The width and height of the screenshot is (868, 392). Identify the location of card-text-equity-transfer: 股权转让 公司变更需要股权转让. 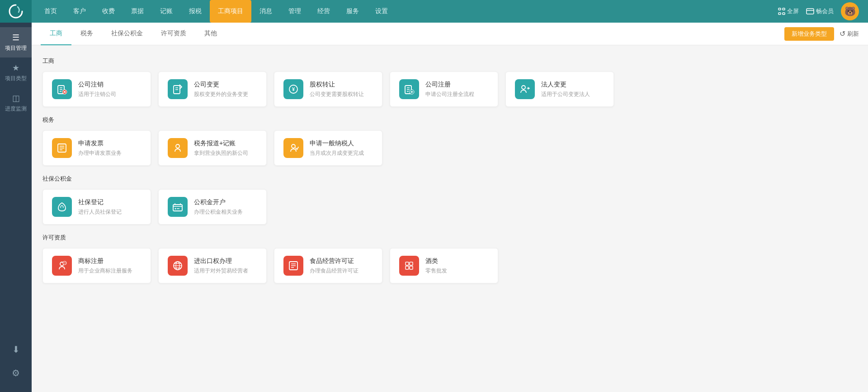
(337, 90).